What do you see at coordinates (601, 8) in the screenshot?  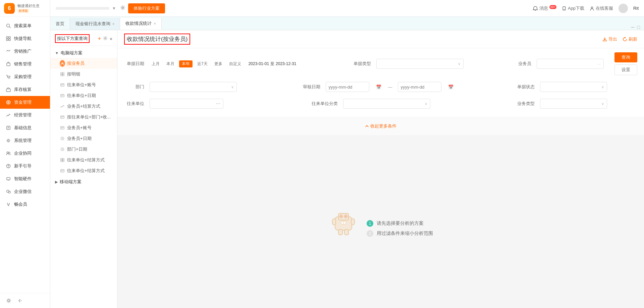 I see `online-service-area: 在线客服` at bounding box center [601, 8].